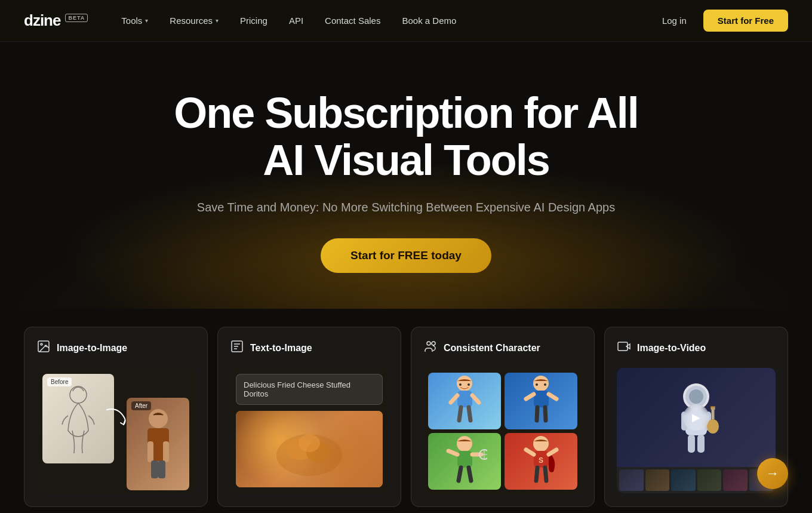 The image size is (812, 513). Describe the element at coordinates (503, 417) in the screenshot. I see `card-consistent-character: Consistent Character` at that location.